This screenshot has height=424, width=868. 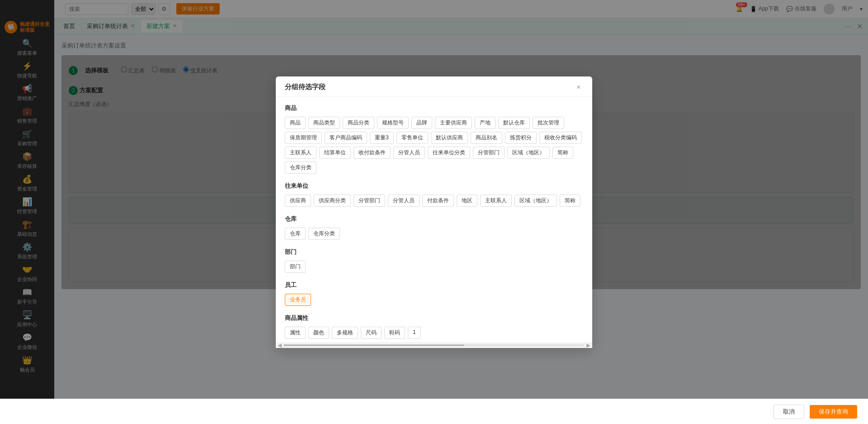 What do you see at coordinates (434, 411) in the screenshot?
I see `modal-footer: 取消 保存并查询` at bounding box center [434, 411].